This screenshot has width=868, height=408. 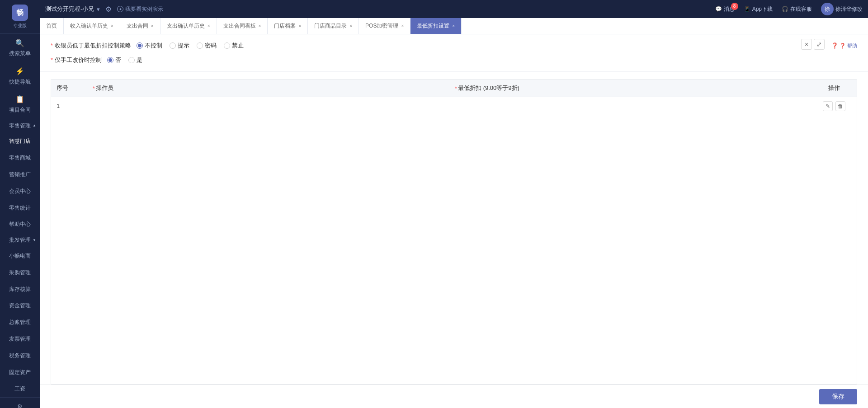 I want to click on sidebar-item-purchase: 采购管理, so click(x=20, y=273).